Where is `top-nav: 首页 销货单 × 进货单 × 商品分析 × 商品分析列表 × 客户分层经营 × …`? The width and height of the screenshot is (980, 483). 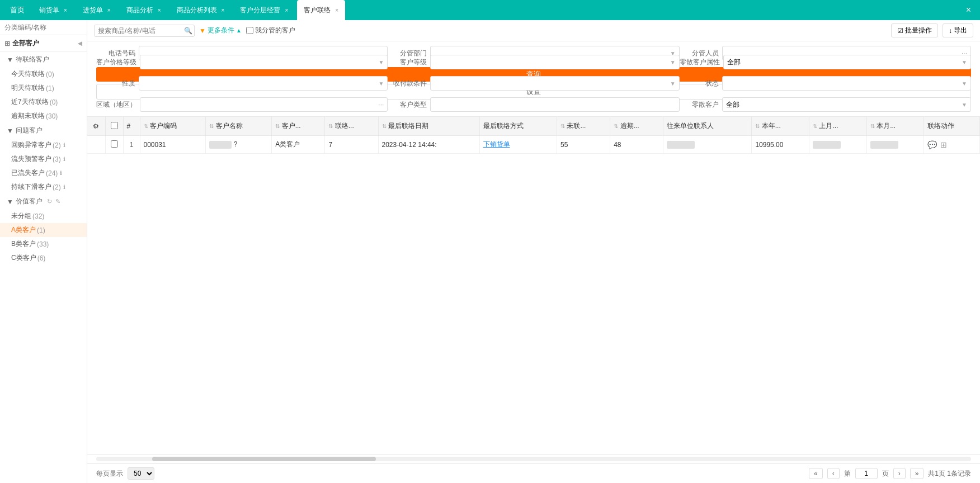 top-nav: 首页 销货单 × 进货单 × 商品分析 × 商品分析列表 × 客户分层经营 × … is located at coordinates (490, 10).